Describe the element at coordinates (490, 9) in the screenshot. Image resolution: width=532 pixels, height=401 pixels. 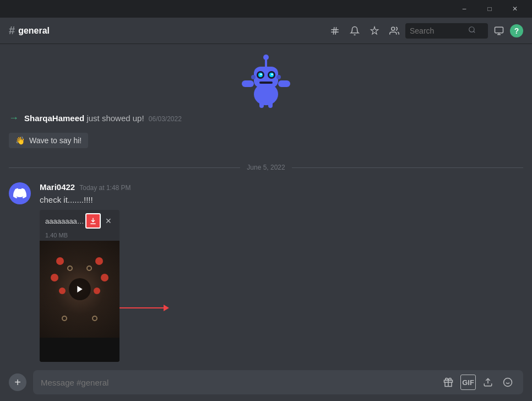
I see `maximize-button: □` at that location.